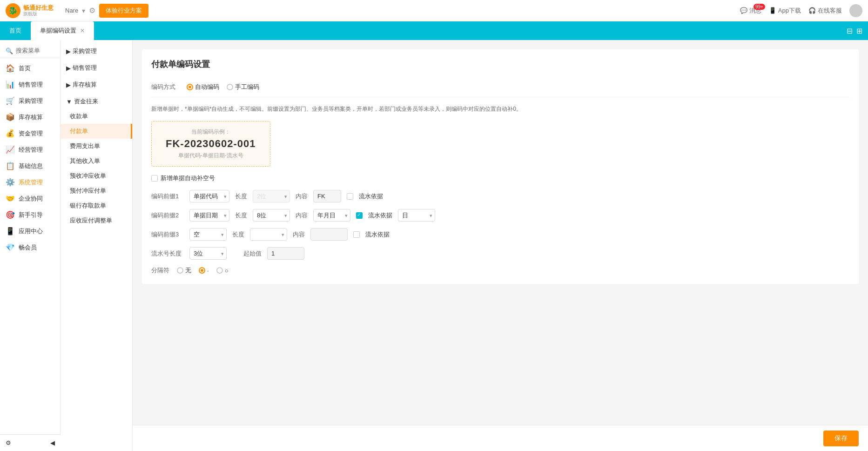 The height and width of the screenshot is (451, 868). Describe the element at coordinates (230, 87) in the screenshot. I see `manual-radio-circle` at that location.